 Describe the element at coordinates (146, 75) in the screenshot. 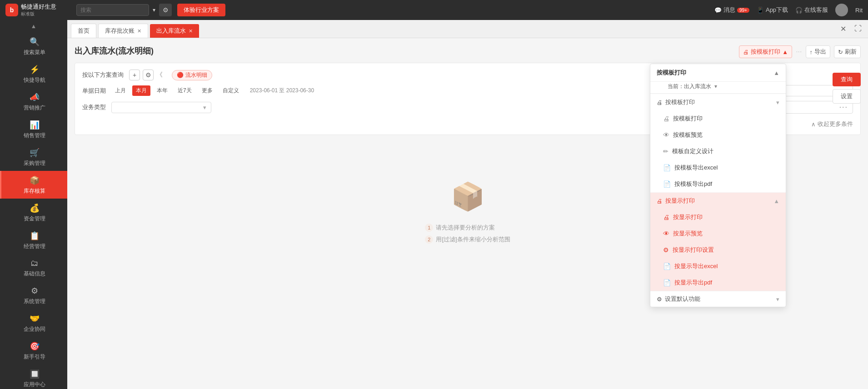

I see `filter-actions: + ⚙ 《` at that location.